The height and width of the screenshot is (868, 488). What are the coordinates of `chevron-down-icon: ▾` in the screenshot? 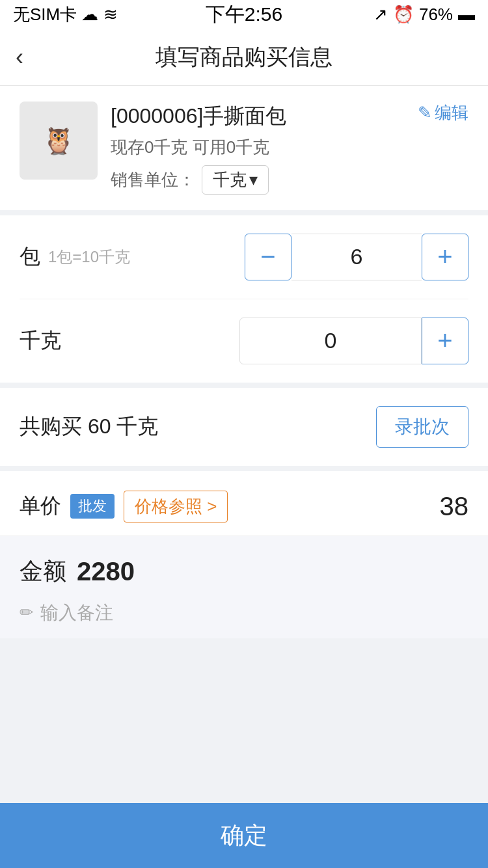 It's located at (254, 180).